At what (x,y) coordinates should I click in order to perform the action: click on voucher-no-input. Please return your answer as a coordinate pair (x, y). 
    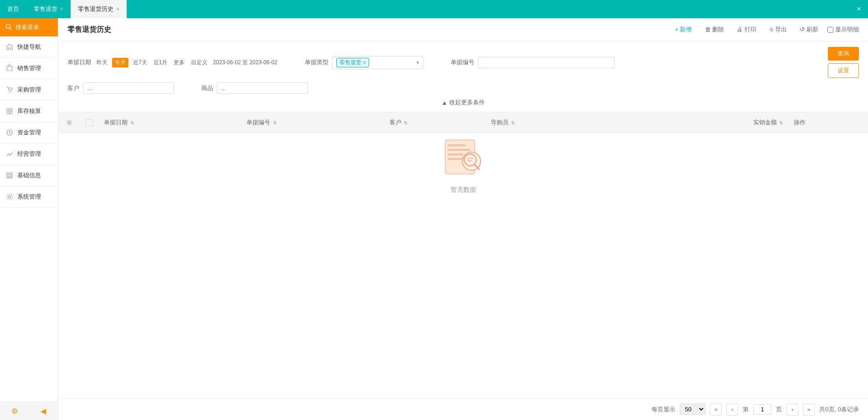
    Looking at the image, I should click on (546, 63).